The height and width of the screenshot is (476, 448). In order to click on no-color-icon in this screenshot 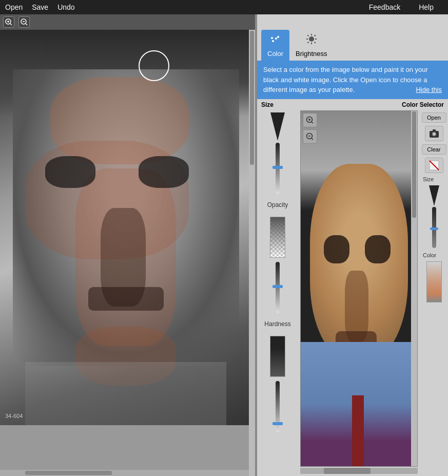, I will do `click(434, 165)`.